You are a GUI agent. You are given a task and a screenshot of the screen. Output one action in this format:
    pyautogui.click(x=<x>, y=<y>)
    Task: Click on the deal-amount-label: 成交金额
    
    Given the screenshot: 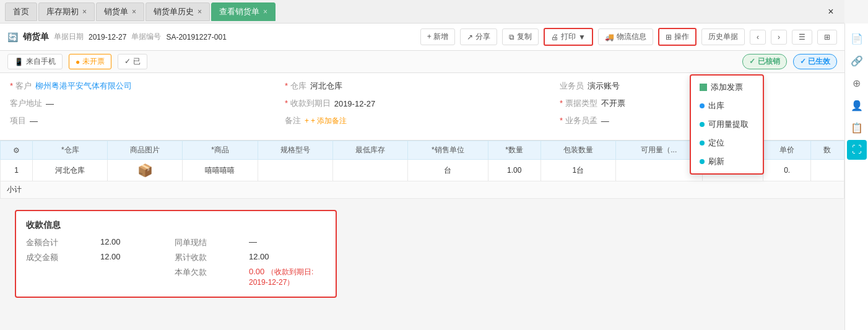 What is the action you would take?
    pyautogui.click(x=63, y=258)
    